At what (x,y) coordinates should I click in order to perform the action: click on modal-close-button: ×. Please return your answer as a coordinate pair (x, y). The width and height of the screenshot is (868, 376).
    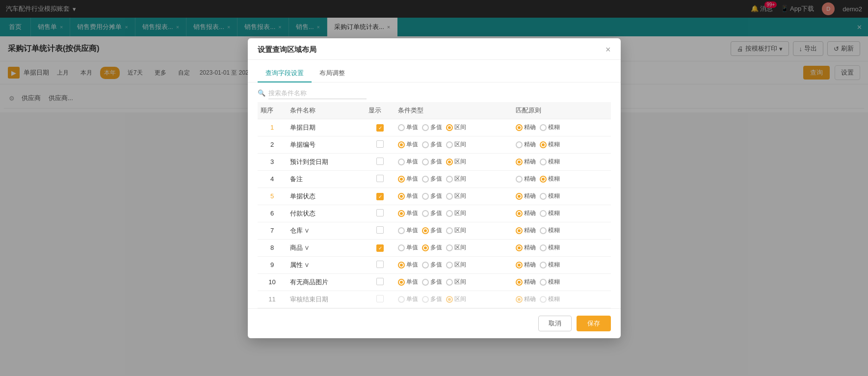
    Looking at the image, I should click on (608, 50).